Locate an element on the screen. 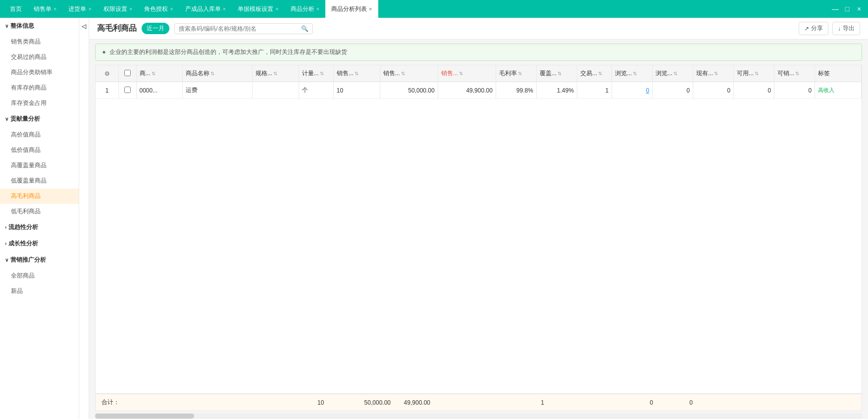  sidebar-group-contribution: ∨ 贡献量分析 is located at coordinates (40, 119).